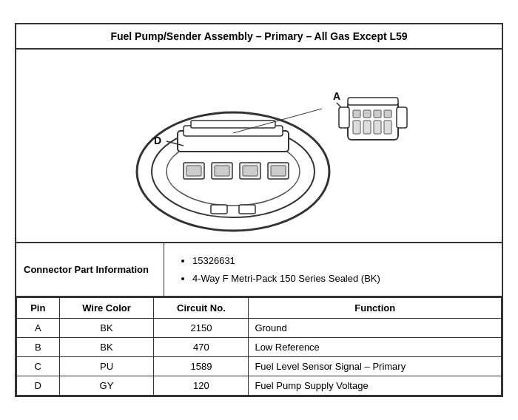 The image size is (518, 420). What do you see at coordinates (259, 328) in the screenshot?
I see `table-row: ABK2150Ground` at bounding box center [259, 328].